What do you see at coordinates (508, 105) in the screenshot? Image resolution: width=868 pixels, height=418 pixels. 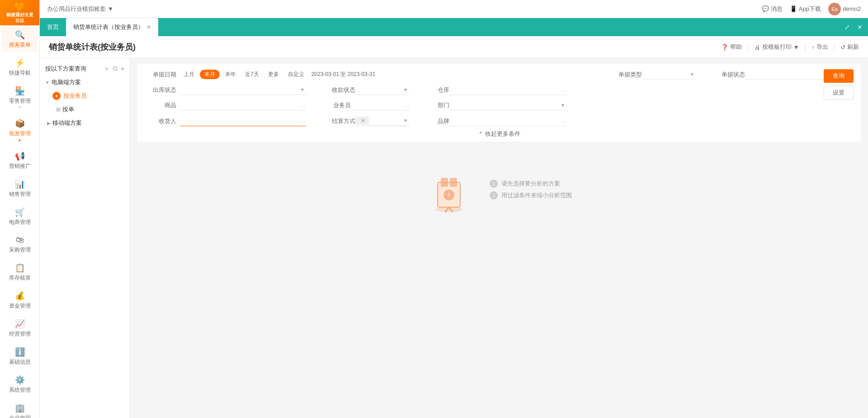 I see `dept-select` at bounding box center [508, 105].